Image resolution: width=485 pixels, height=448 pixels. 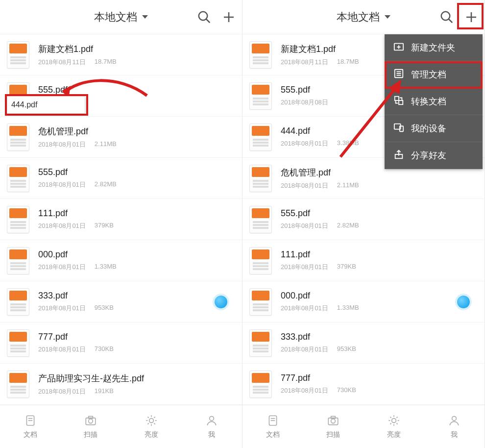 What do you see at coordinates (106, 145) in the screenshot?
I see `file-size: 2.11MB` at bounding box center [106, 145].